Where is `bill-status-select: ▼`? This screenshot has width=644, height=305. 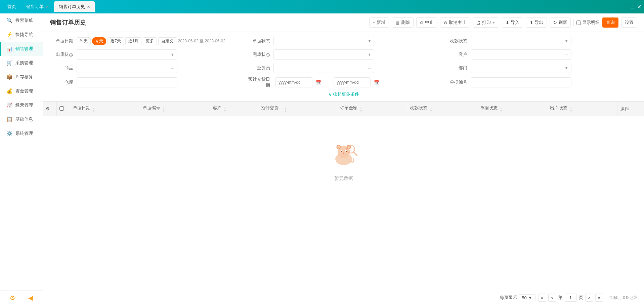 bill-status-select: ▼ is located at coordinates (324, 41).